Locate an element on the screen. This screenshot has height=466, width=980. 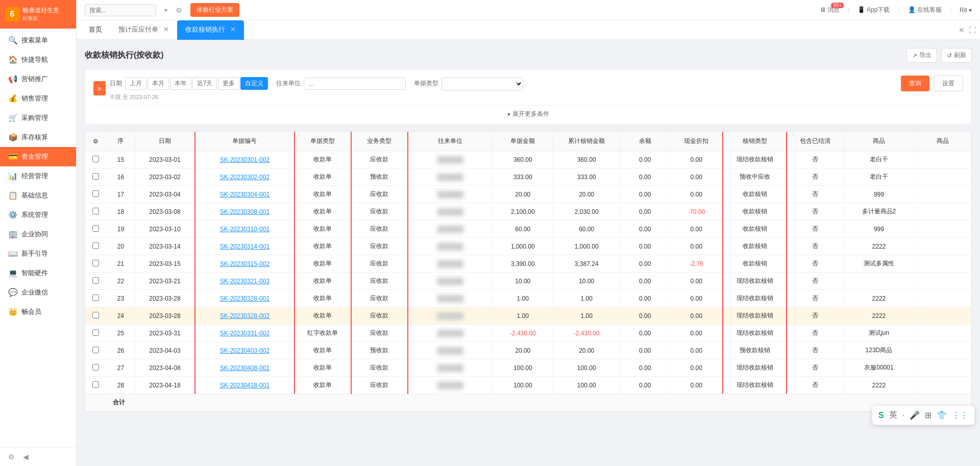
slip-no-link: SK-20230418-001 is located at coordinates (245, 385).